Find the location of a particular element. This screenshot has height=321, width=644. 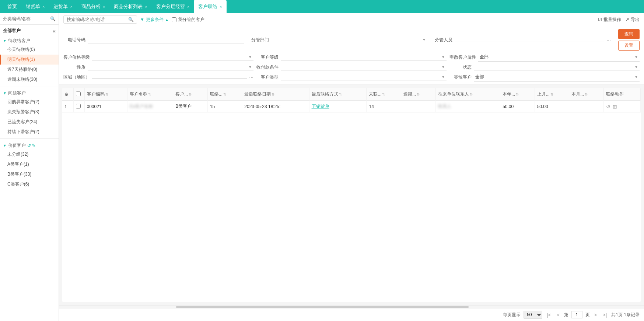

sidebar-item-b-class: B类客户(33) is located at coordinates (29, 174).